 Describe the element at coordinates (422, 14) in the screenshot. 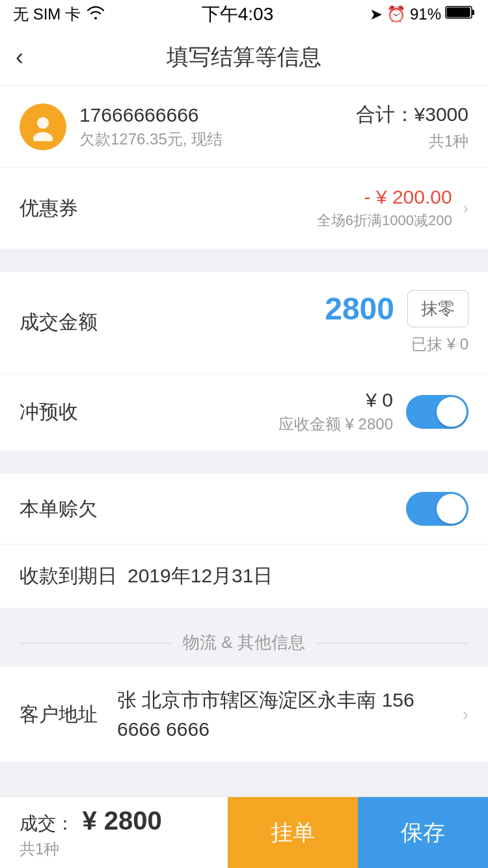

I see `status-right: ➤ ⏰ 91%` at that location.